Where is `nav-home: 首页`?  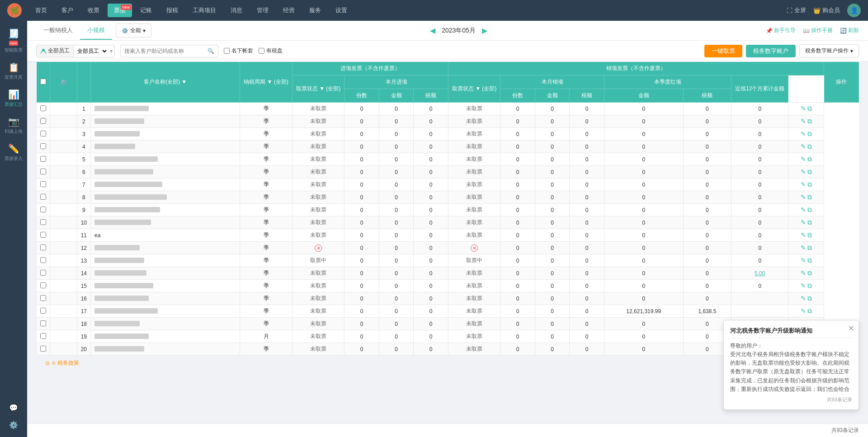
nav-home: 首页 is located at coordinates (41, 10).